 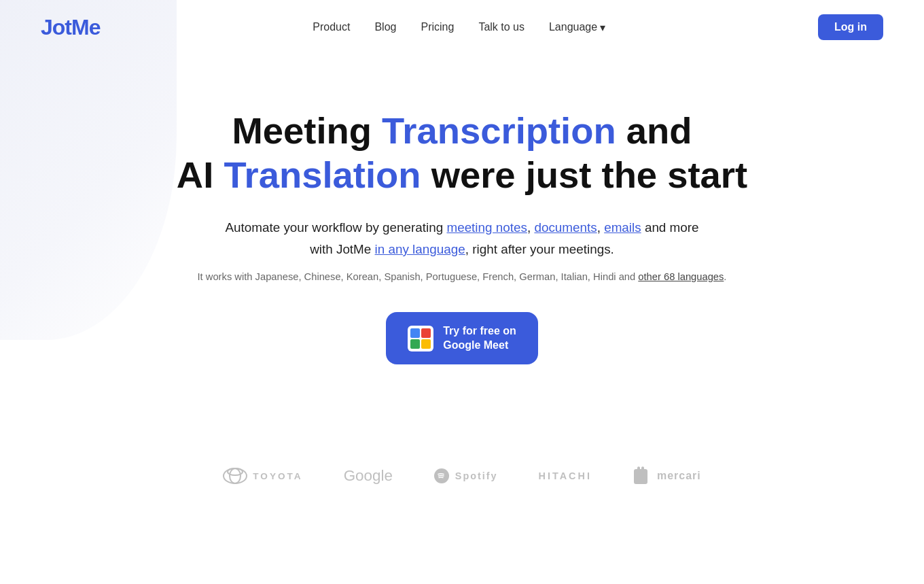 What do you see at coordinates (262, 476) in the screenshot?
I see `toyota-logo: TOYOTA` at bounding box center [262, 476].